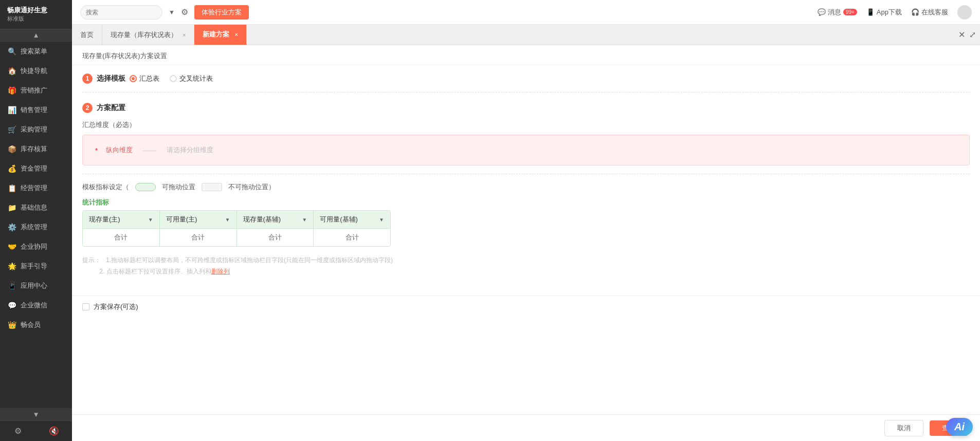 This screenshot has width=980, height=441. I want to click on step1-label: 选择模板, so click(111, 79).